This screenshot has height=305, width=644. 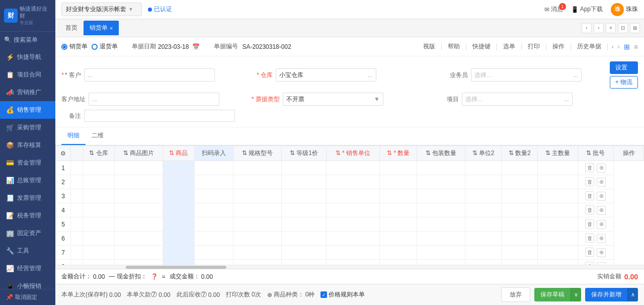 I want to click on warehouse-input: 小宝仓库 ..., so click(x=326, y=75).